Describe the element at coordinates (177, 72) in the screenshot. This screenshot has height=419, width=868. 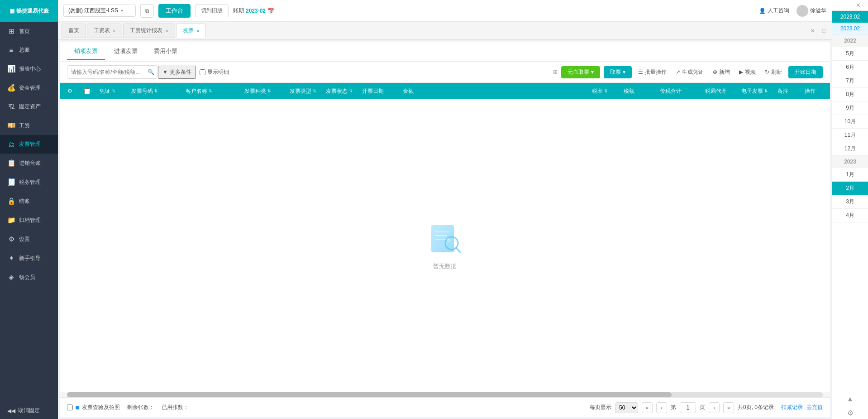
I see `filter-button: ▼ 更多条件` at that location.